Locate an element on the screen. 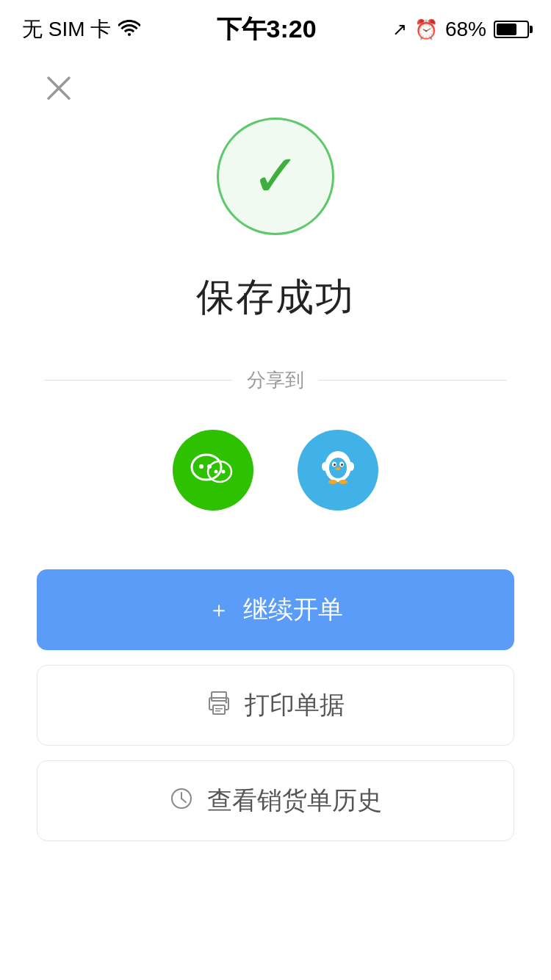 This screenshot has height=980, width=551. battery-icon is located at coordinates (511, 29).